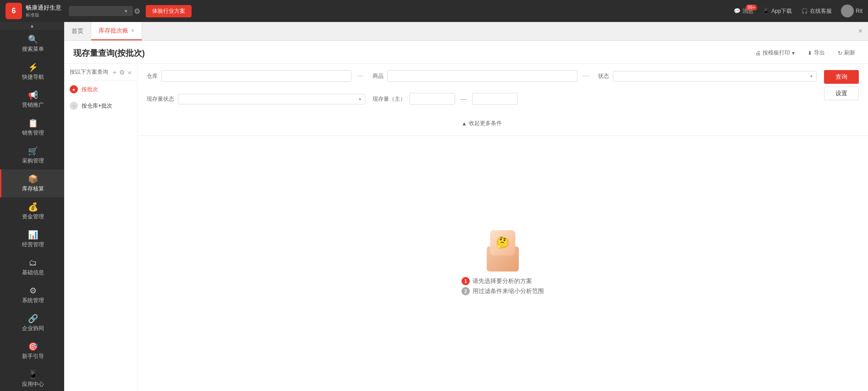 This screenshot has width=868, height=391. I want to click on app-download-btn: 📱 App下载, so click(777, 11).